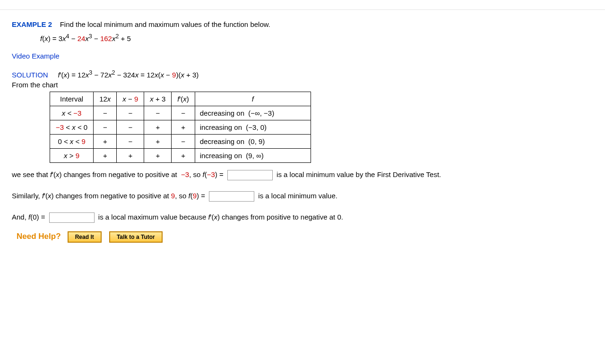 The height and width of the screenshot is (364, 605). I want to click on para-second: Similarly, f′(x) changes from negative t…, so click(302, 196).